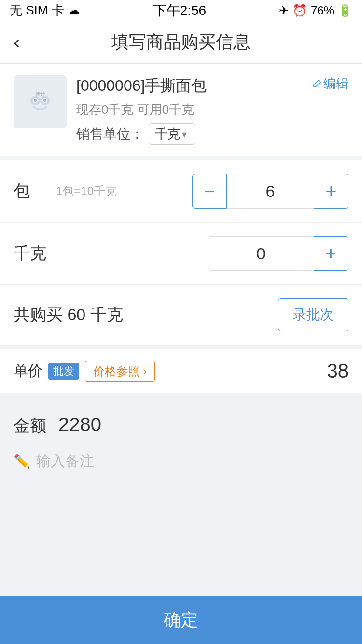  I want to click on price-left: 单价 批发 价格参照 ›, so click(84, 371).